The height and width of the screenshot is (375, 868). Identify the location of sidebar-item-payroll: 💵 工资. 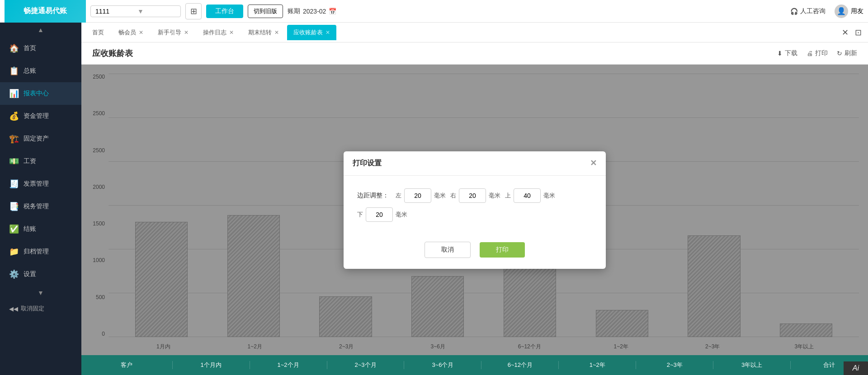
(41, 161).